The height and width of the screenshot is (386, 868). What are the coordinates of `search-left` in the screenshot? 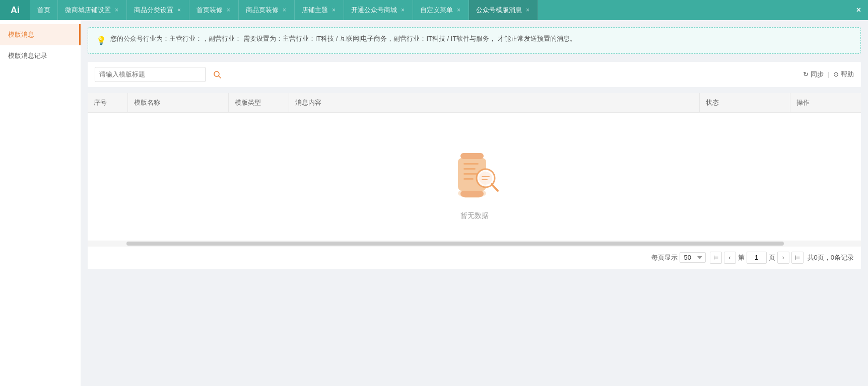 It's located at (160, 74).